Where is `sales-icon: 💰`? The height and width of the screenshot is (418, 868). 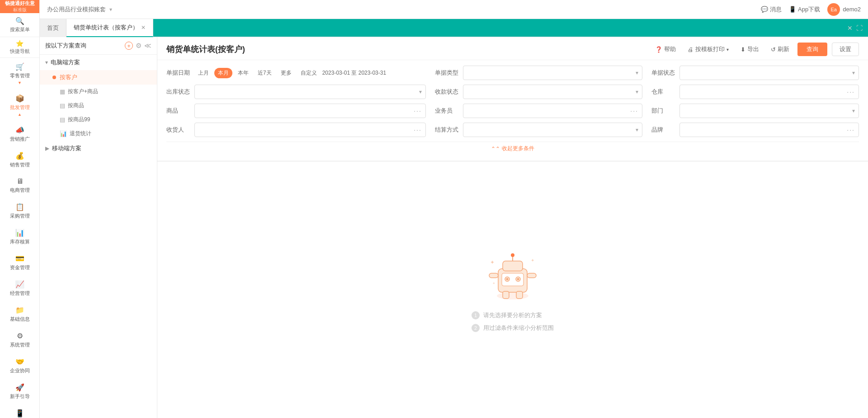
sales-icon: 💰 is located at coordinates (20, 156).